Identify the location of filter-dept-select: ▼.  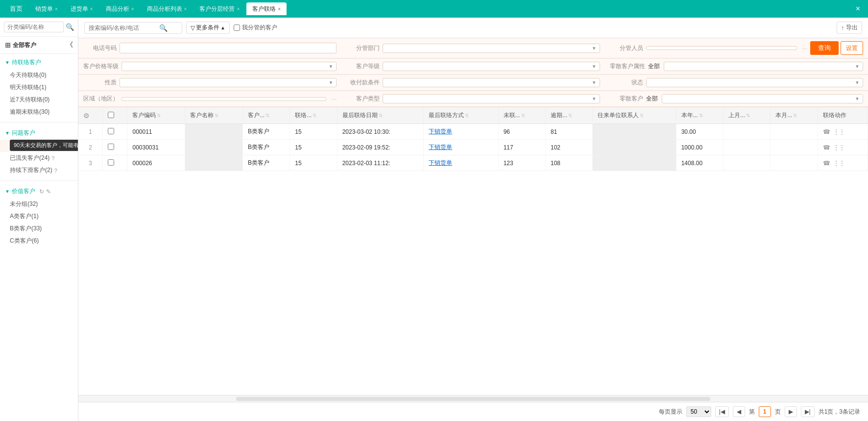
(491, 48).